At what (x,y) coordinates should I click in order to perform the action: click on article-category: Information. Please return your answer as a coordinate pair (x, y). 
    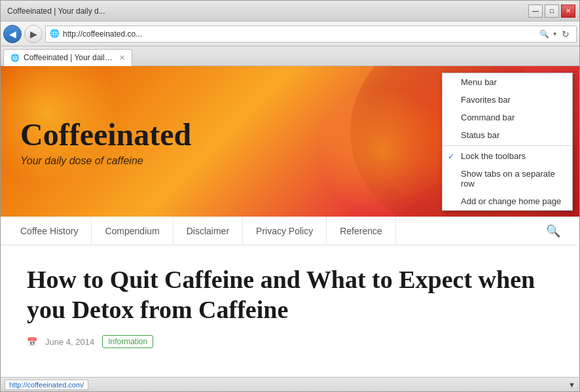
    Looking at the image, I should click on (128, 342).